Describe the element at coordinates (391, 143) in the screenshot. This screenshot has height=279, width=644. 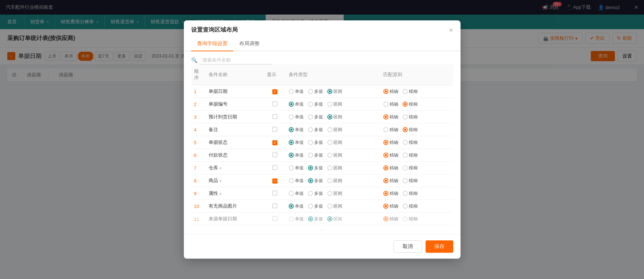
I see `match-exact-5: 精确` at that location.